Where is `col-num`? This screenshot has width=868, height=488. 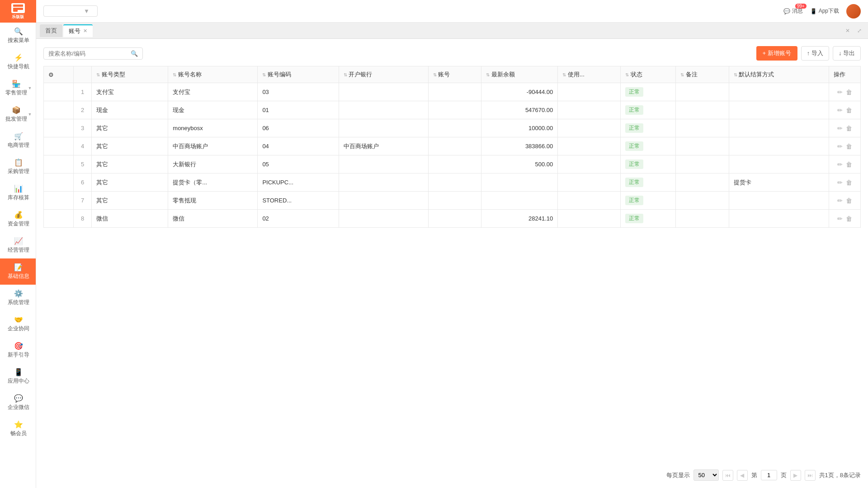
col-num is located at coordinates (83, 75).